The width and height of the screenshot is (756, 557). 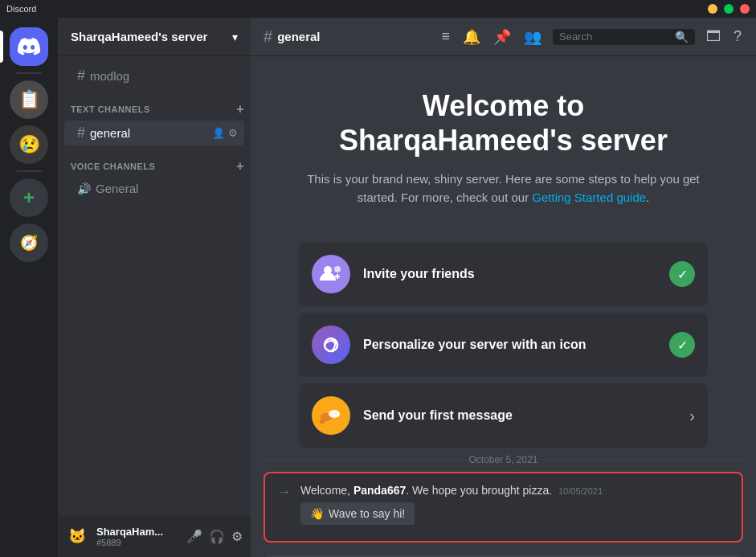 What do you see at coordinates (112, 166) in the screenshot?
I see `voice-channels-label: VOICE CHANNELS` at bounding box center [112, 166].